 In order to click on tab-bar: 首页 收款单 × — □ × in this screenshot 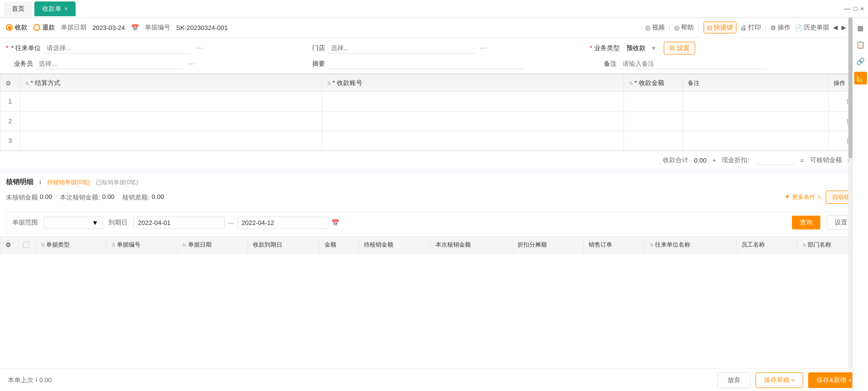, I will do `click(434, 9)`.